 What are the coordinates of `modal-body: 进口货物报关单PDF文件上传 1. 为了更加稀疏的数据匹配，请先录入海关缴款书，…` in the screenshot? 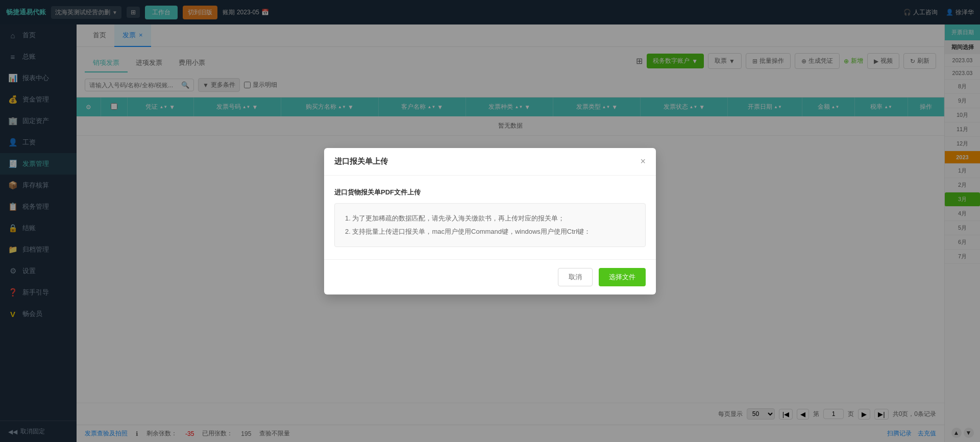 It's located at (490, 217).